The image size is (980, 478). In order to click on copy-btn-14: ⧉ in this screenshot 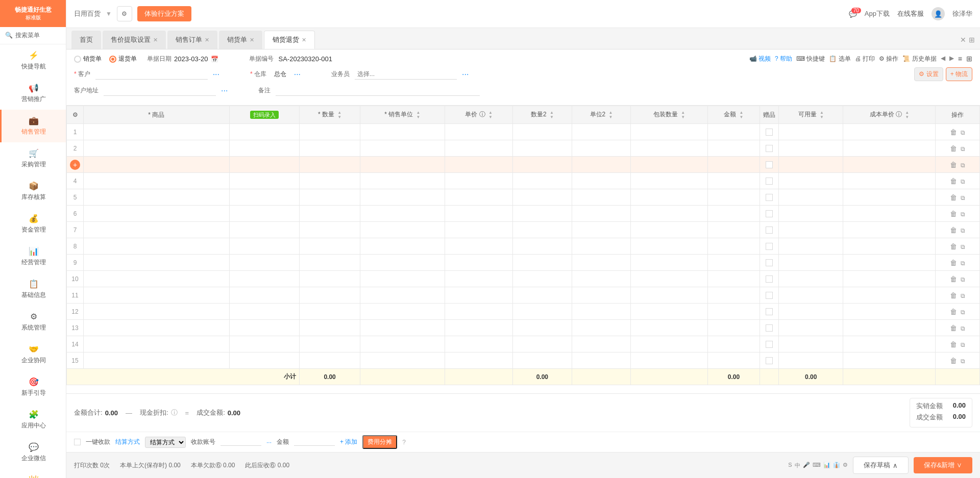, I will do `click(963, 345)`.